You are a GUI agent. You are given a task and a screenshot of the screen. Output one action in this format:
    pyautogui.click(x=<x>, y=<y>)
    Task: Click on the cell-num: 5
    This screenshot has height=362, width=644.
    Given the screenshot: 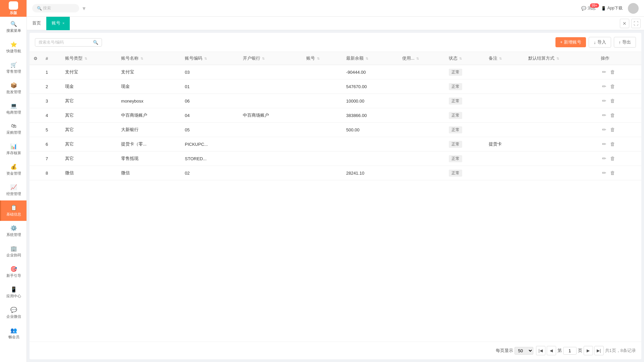 What is the action you would take?
    pyautogui.click(x=51, y=130)
    